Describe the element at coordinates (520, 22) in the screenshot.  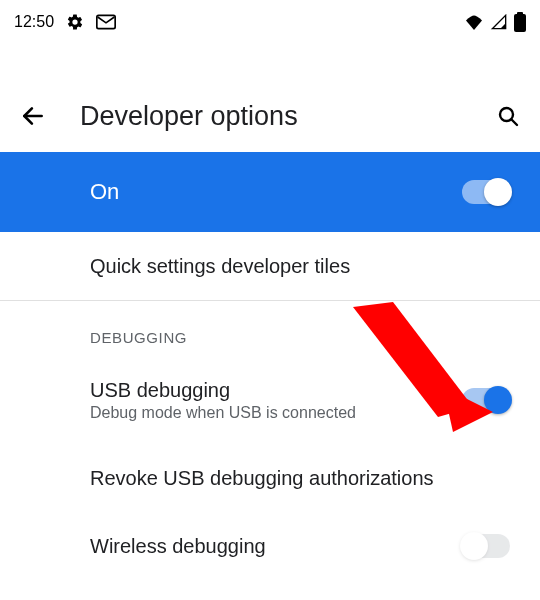
I see `battery-icon` at that location.